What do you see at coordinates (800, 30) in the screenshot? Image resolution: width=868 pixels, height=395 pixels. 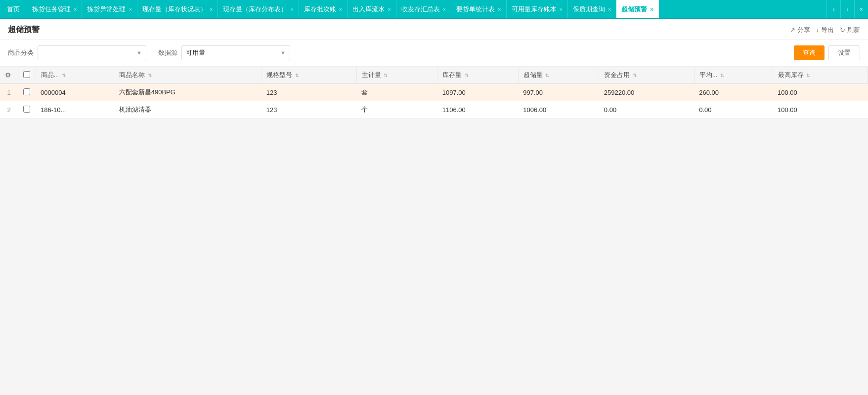 I see `share-button: ↗ 分享` at bounding box center [800, 30].